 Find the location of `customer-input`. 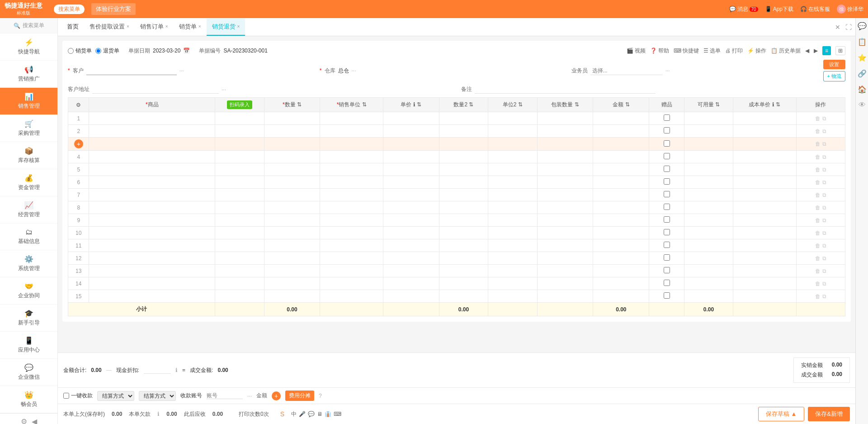

customer-input is located at coordinates (132, 71).